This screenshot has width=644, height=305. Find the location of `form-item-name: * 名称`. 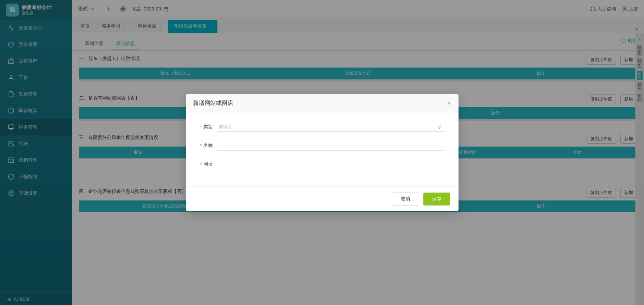

form-item-name: * 名称 is located at coordinates (322, 145).